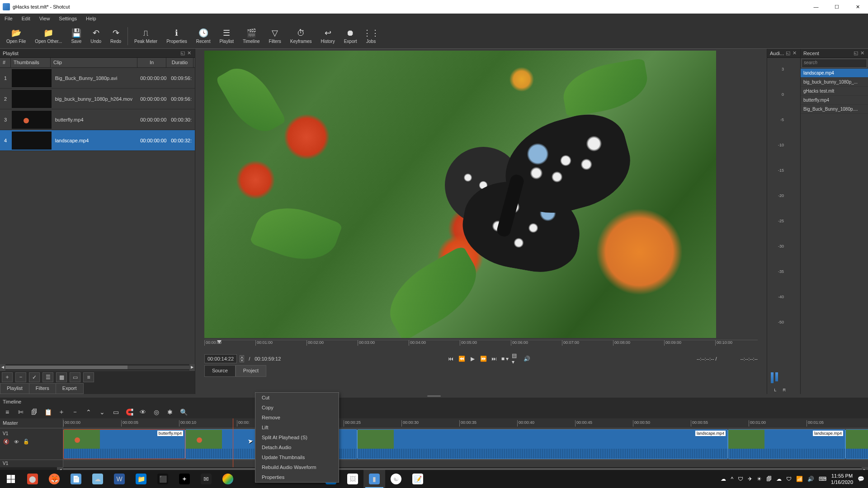  Describe the element at coordinates (61, 377) in the screenshot. I see `playlist-view-grid-button: ▦` at that location.